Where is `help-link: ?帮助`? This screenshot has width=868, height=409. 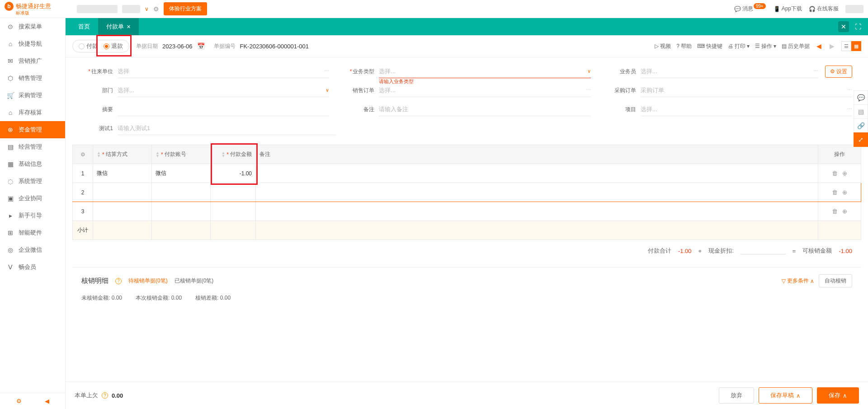
help-link: ?帮助 is located at coordinates (684, 46).